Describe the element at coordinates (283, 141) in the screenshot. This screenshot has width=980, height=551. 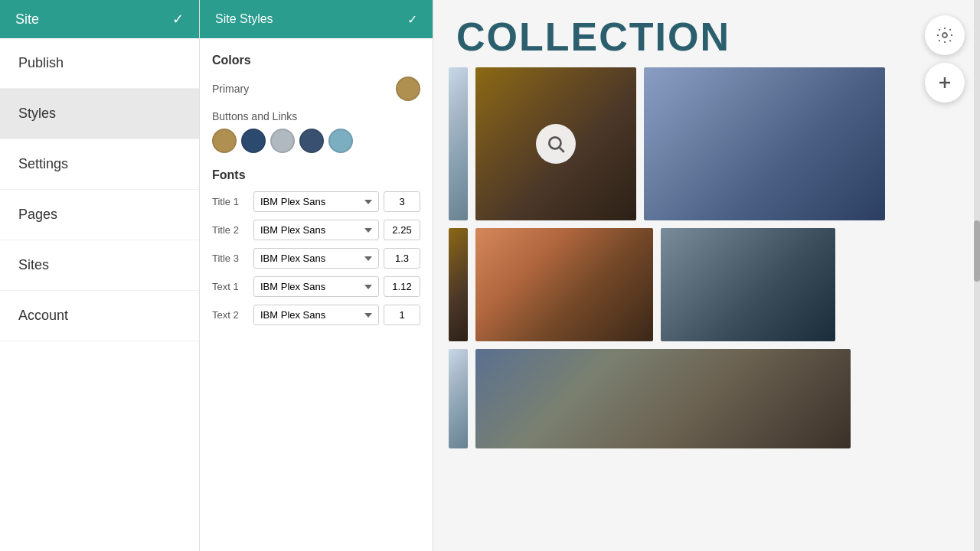
I see `swatch-light-gray` at that location.